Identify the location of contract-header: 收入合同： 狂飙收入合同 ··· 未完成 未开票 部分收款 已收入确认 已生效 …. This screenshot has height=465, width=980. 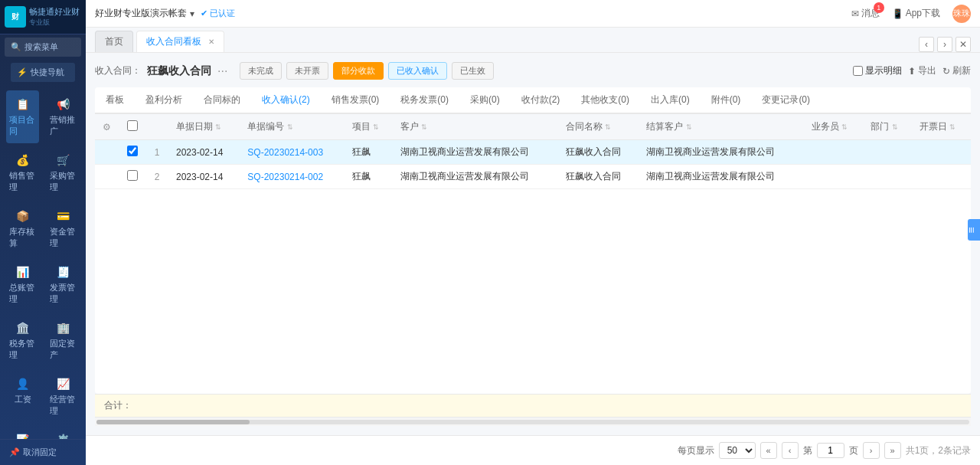
(533, 70).